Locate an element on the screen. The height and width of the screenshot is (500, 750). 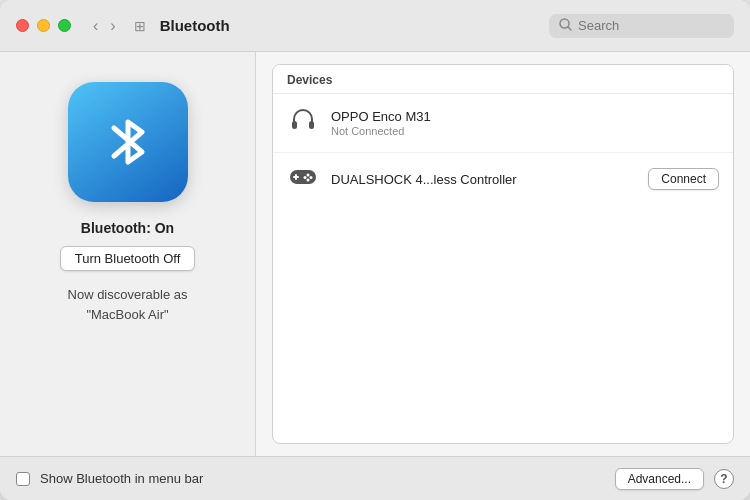
search-input is located at coordinates (651, 26).